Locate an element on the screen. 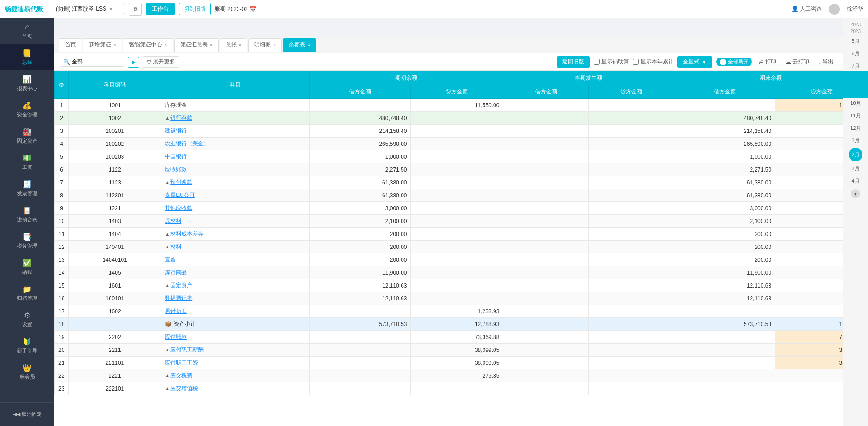 This screenshot has height=426, width=868. subject-link: 累计折旧 is located at coordinates (176, 311).